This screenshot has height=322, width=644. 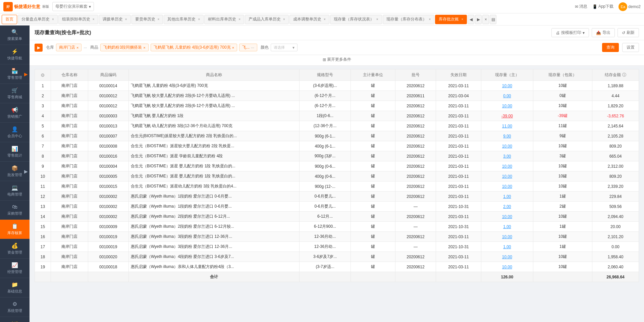 I want to click on goods-tag3: 飞... ···, so click(x=248, y=48).